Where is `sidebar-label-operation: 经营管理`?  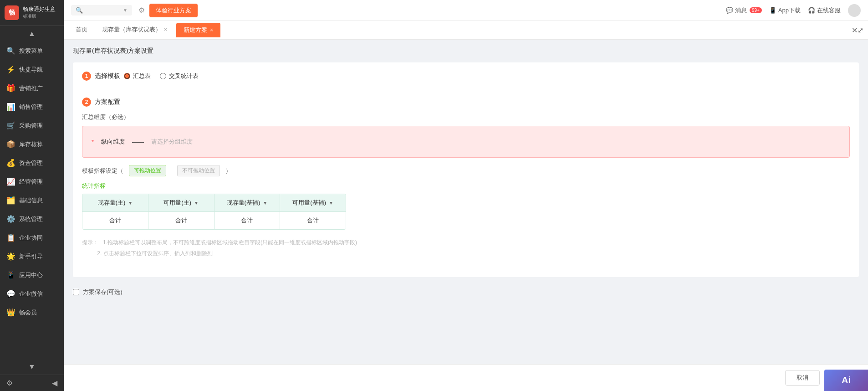
sidebar-label-operation: 经营管理 is located at coordinates (31, 182).